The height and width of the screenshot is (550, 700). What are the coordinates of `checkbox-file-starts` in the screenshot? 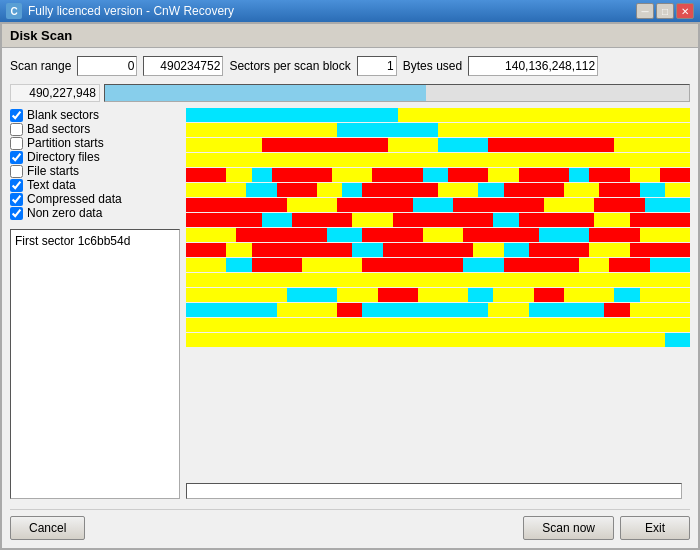 It's located at (16, 172).